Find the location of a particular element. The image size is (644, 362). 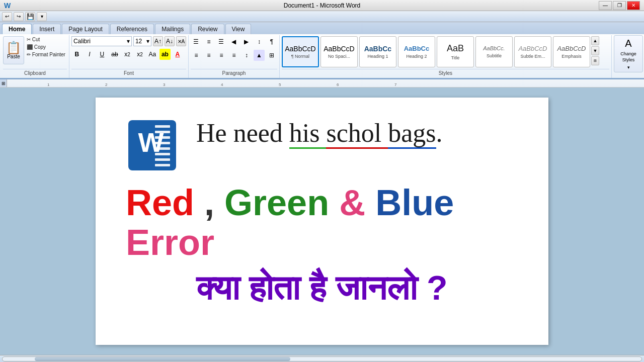

style-emphasis: AaBbCcD Emphasis is located at coordinates (572, 52).